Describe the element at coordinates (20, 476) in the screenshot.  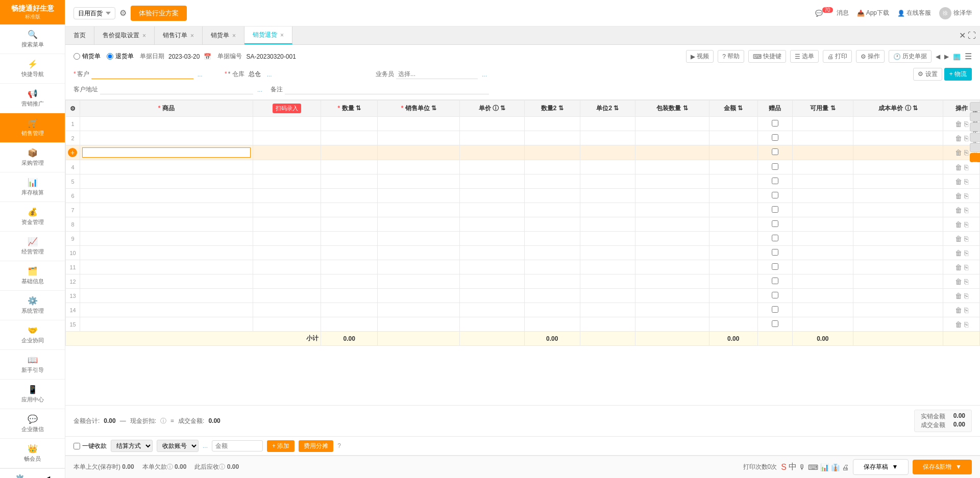
I see `sidebar-settings-icon: ⚙️` at that location.